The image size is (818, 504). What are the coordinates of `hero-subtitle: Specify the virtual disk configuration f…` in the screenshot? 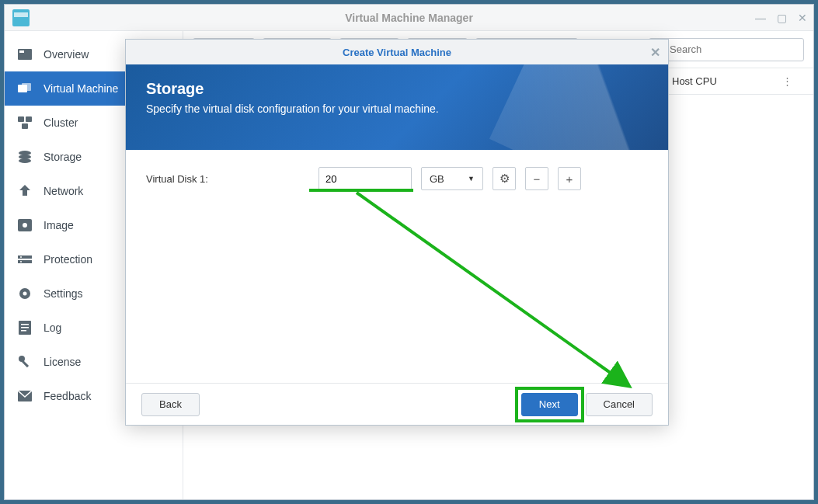 It's located at (397, 109).